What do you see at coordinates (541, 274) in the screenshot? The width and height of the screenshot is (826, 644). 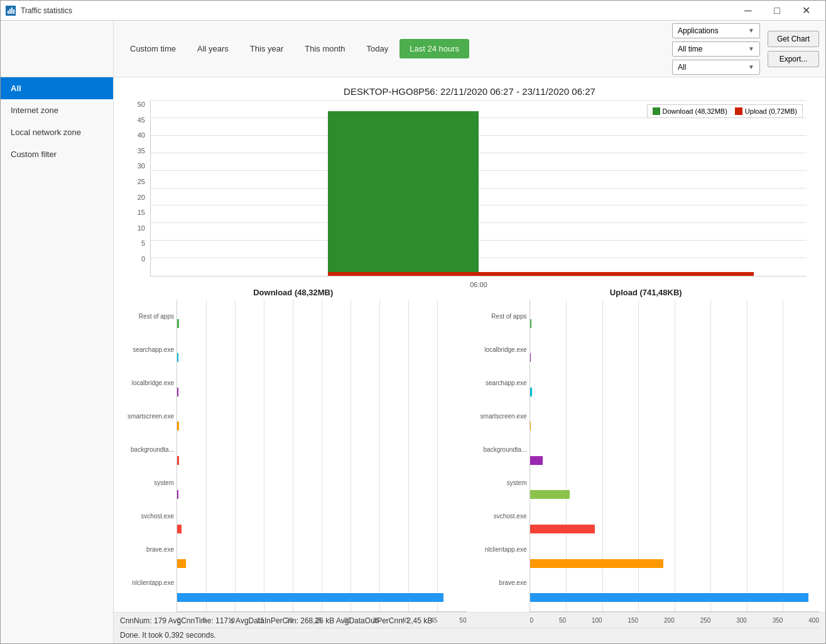 I see `main-upload-bar` at bounding box center [541, 274].